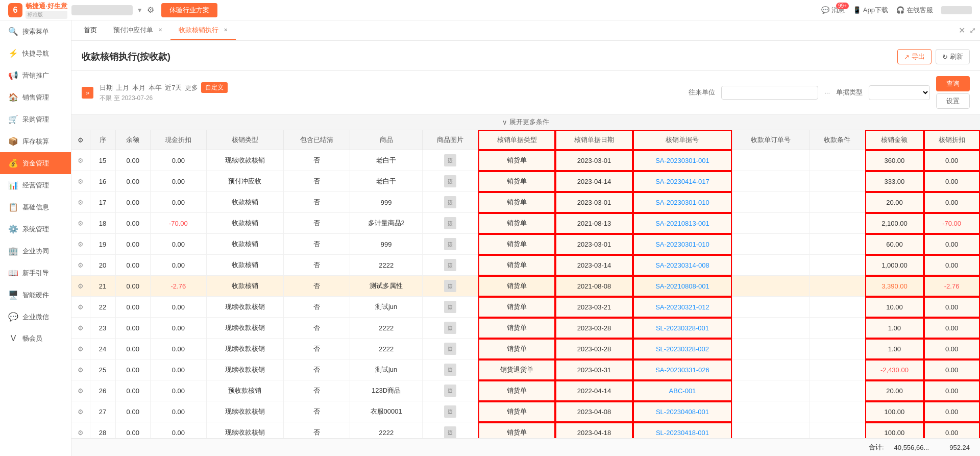 The height and width of the screenshot is (456, 980). I want to click on dropdown-arrow-icon: ▼, so click(140, 10).